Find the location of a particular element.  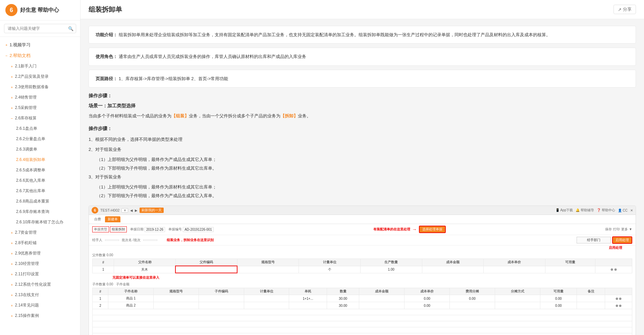

sidebar-item-label: 2.13在线支付 is located at coordinates (27, 295).